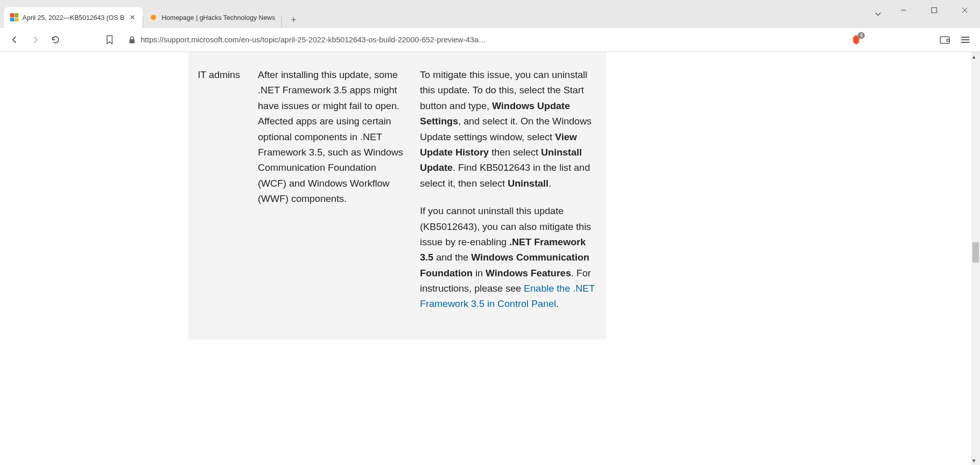 Image resolution: width=980 pixels, height=465 pixels. What do you see at coordinates (294, 20) in the screenshot?
I see `new-tab-button: +` at bounding box center [294, 20].